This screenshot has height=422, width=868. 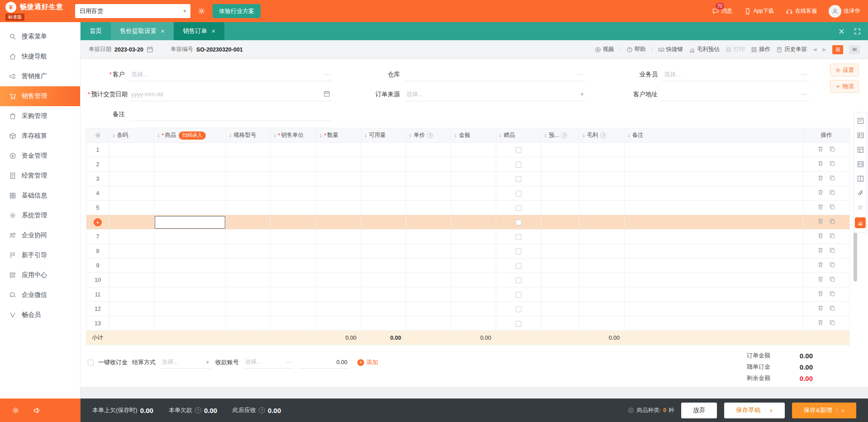 I want to click on settings-gear-icon, so click(x=15, y=410).